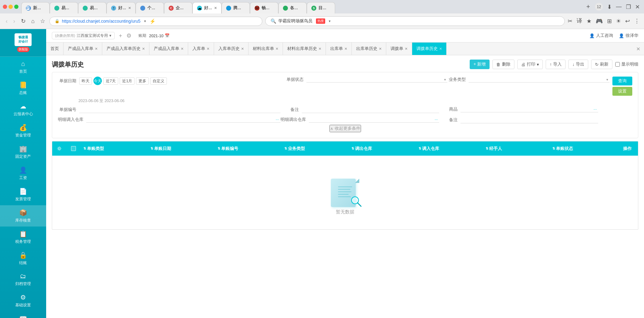 The width and height of the screenshot is (644, 318). What do you see at coordinates (374, 120) in the screenshot?
I see `detail-out-filter-select: ···` at bounding box center [374, 120].